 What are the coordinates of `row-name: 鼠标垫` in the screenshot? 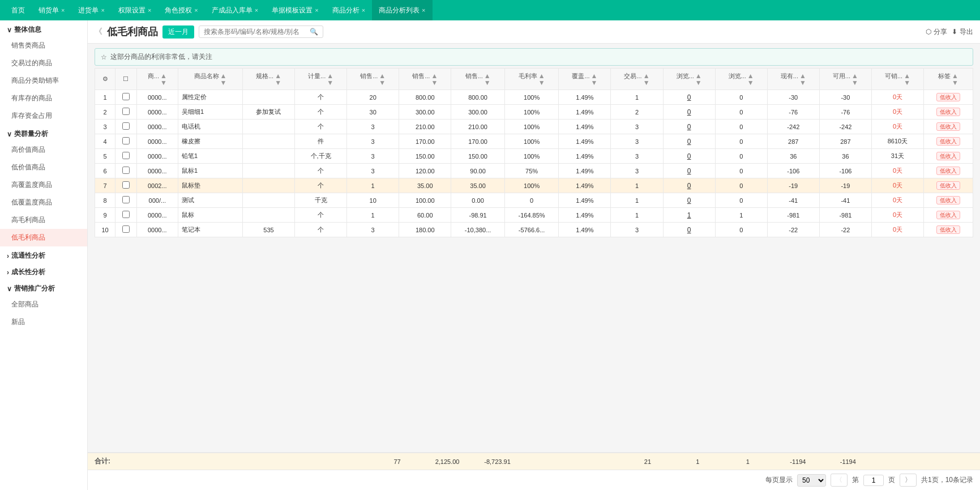 It's located at (211, 186).